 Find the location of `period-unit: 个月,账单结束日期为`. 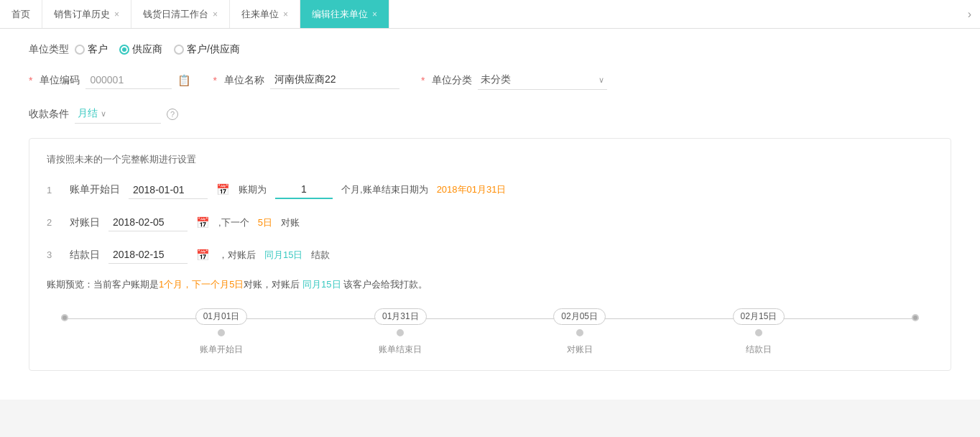

period-unit: 个月,账单结束日期为 is located at coordinates (385, 190).